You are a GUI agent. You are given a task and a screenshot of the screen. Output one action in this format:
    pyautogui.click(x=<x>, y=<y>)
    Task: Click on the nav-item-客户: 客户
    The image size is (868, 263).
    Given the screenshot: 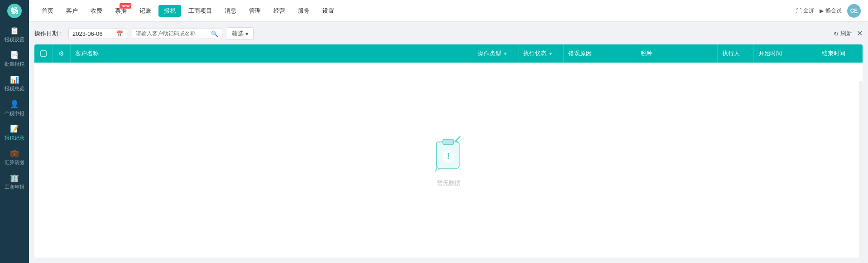 What is the action you would take?
    pyautogui.click(x=72, y=11)
    